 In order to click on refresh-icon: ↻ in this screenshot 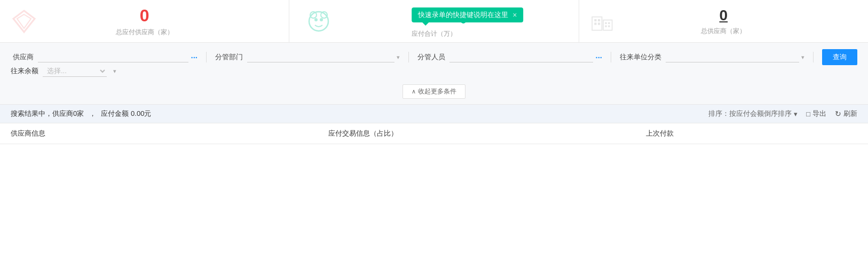, I will do `click(838, 114)`.